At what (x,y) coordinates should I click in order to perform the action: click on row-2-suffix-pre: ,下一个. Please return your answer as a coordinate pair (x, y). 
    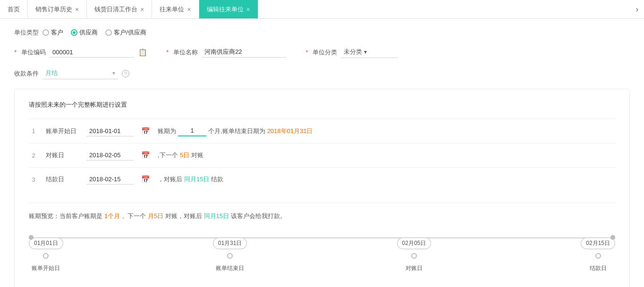
    Looking at the image, I should click on (168, 155).